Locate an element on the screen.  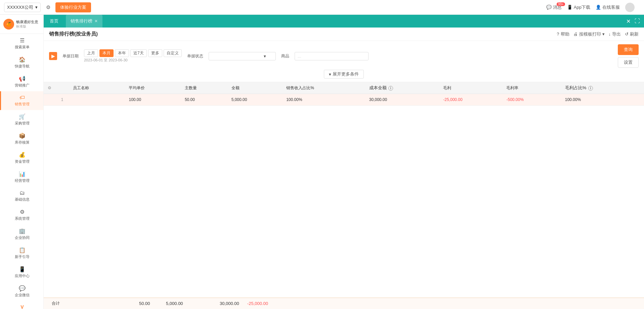
refresh-label: 刷新 is located at coordinates (634, 34).